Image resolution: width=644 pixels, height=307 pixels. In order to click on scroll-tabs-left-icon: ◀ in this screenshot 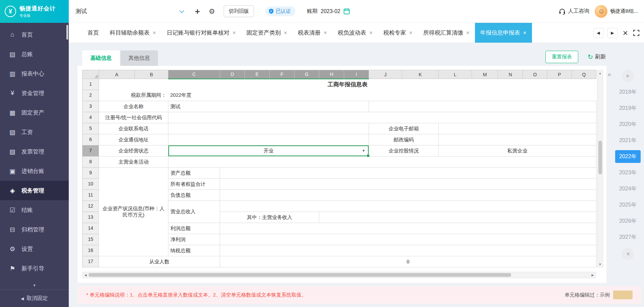, I will do `click(598, 33)`.